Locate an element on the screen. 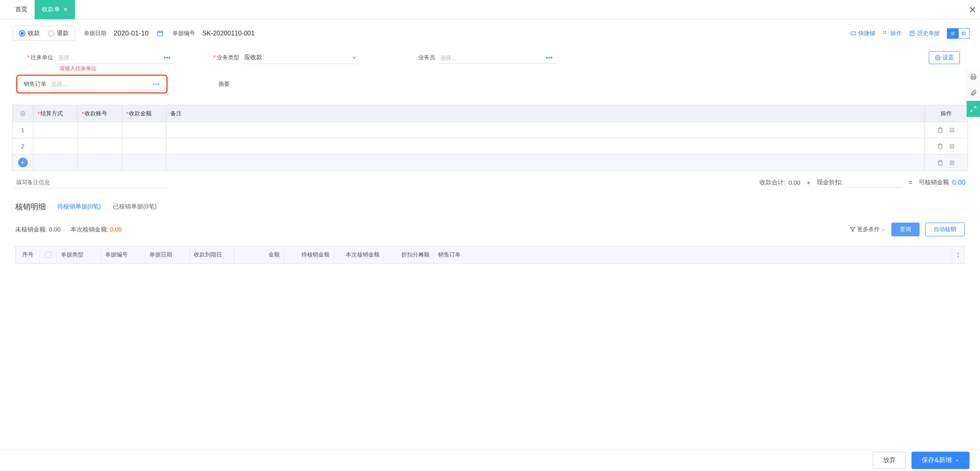  cur-writeoff-value: 0.00 is located at coordinates (116, 229).